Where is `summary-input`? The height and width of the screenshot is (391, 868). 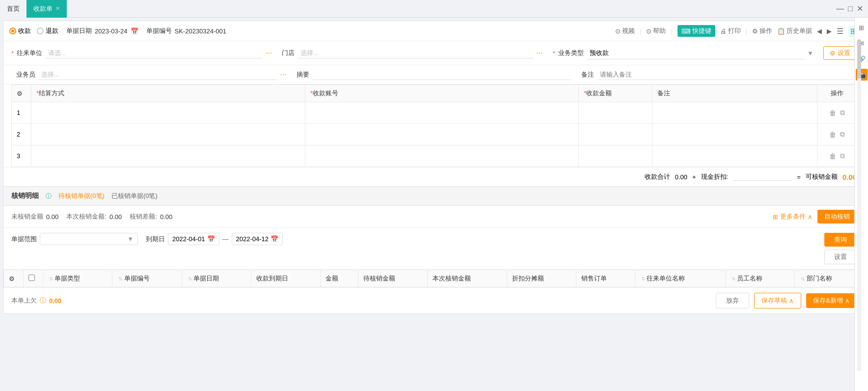
summary-input is located at coordinates (442, 75).